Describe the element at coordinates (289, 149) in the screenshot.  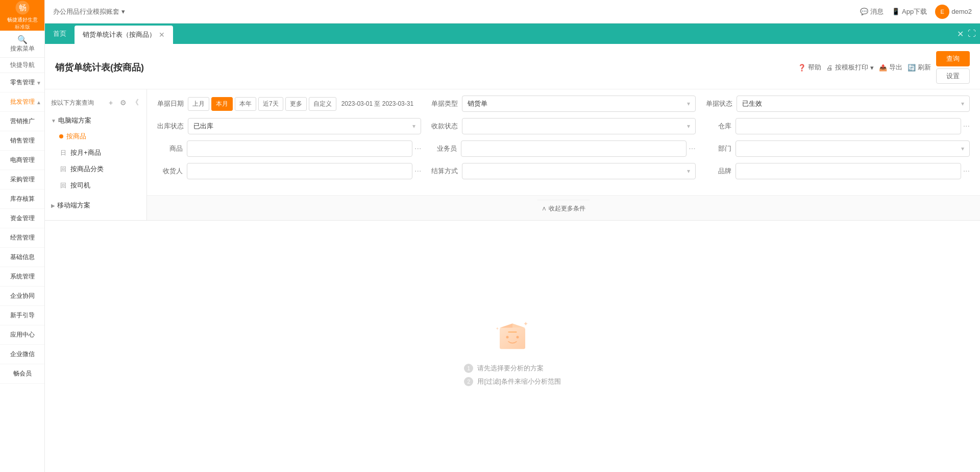
I see `filter-field-goods: 商品 ···` at that location.